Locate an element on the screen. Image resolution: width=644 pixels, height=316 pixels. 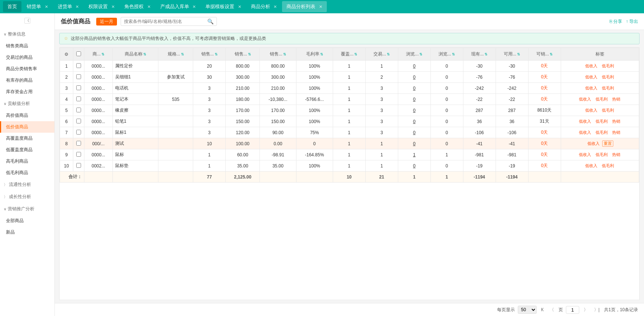
col-view2: 浏览...⇅ is located at coordinates (447, 54).